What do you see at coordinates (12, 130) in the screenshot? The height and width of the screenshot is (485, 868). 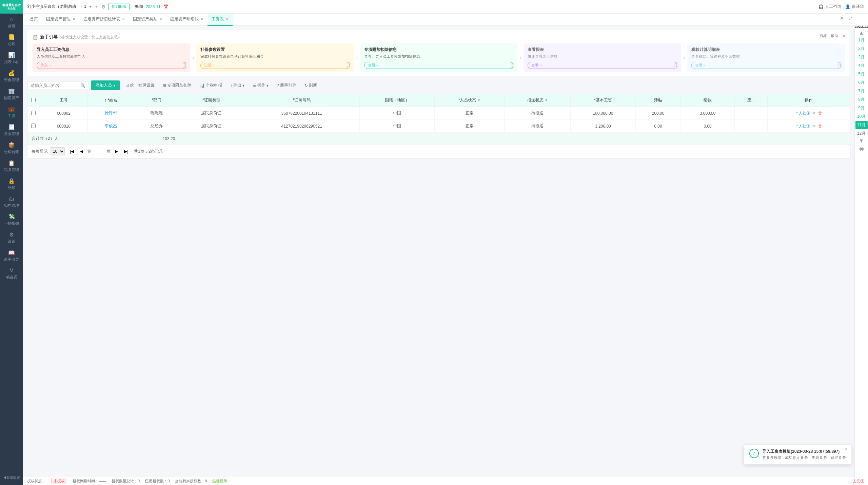 I see `sidebar-item-expense: 🧾发票管理` at bounding box center [12, 130].